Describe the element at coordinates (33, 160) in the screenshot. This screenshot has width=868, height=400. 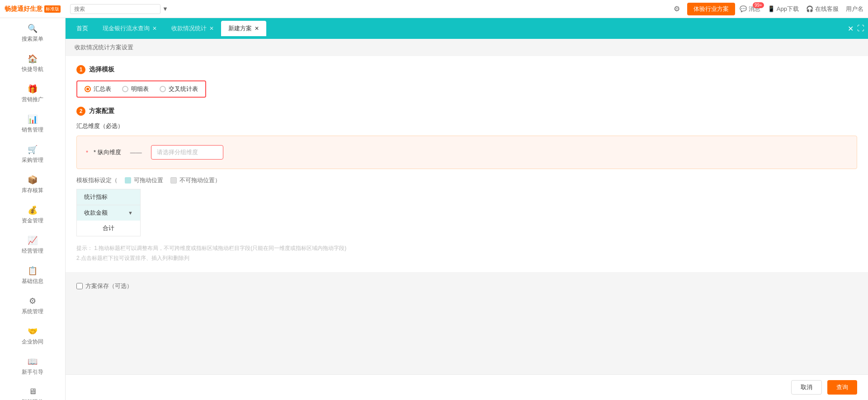
I see `sidebar-label-purchase: 采购管理` at that location.